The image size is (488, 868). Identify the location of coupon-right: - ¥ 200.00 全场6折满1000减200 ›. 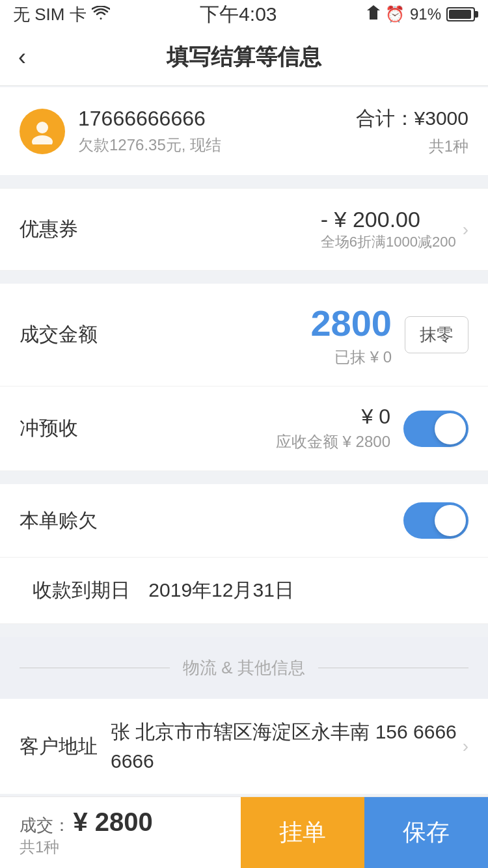
(394, 229).